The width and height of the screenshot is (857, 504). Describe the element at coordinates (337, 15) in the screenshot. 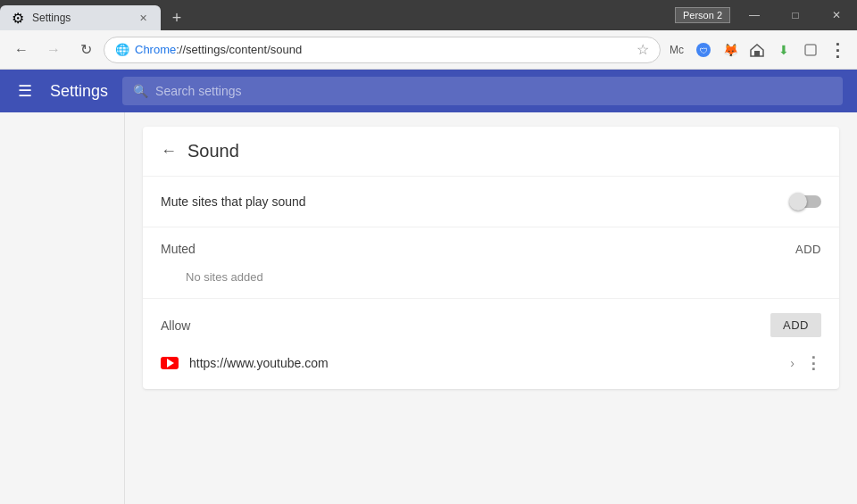

I see `title-bar-left: ⚙ Settings ✕ +` at that location.